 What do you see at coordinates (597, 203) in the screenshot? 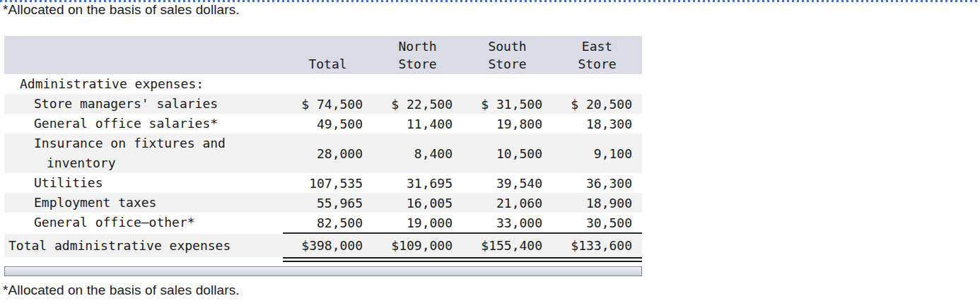
I see `cell-east: 18,900` at bounding box center [597, 203].